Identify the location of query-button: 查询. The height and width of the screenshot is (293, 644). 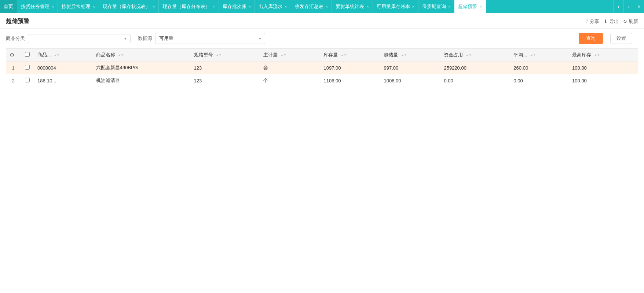
(591, 38).